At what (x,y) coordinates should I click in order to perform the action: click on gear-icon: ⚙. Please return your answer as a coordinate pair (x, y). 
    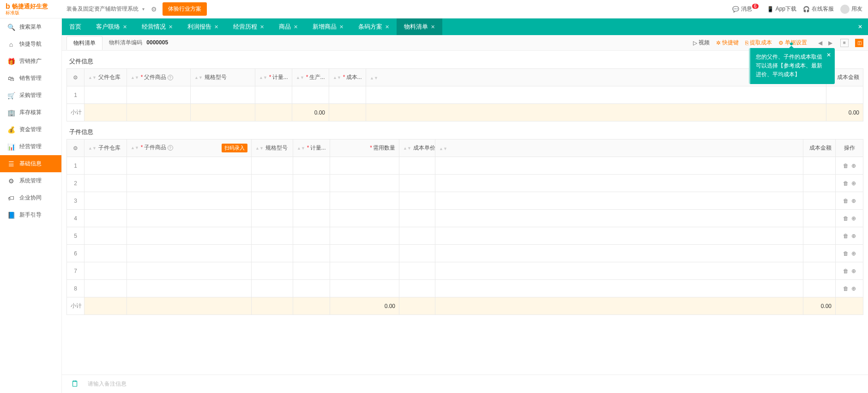
    Looking at the image, I should click on (154, 9).